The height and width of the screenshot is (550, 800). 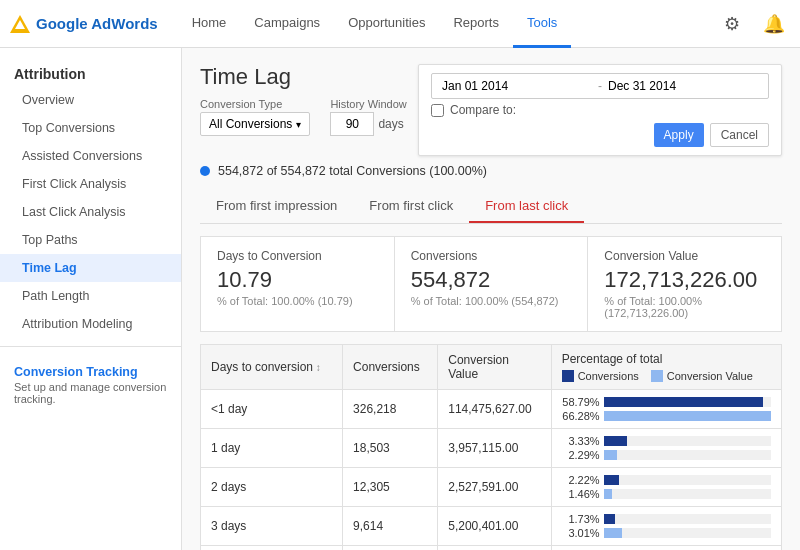 What do you see at coordinates (255, 117) in the screenshot?
I see `conversion-type-group: Conversion Type All Conversions` at bounding box center [255, 117].